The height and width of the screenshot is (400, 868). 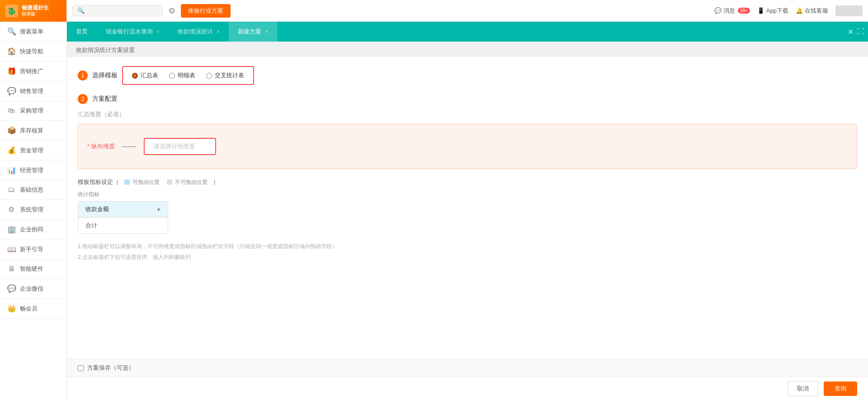 I want to click on logo-sub: 标准版, so click(x=35, y=14).